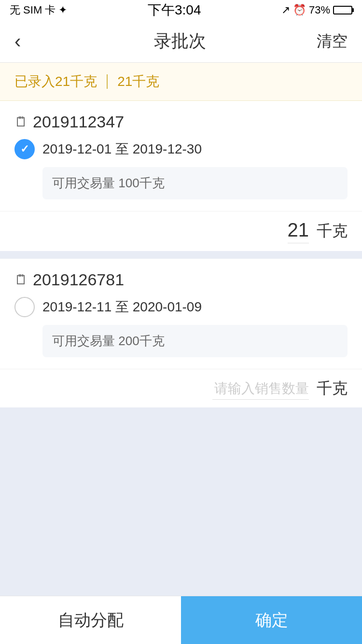  I want to click on batch-1-qty-row: 21 千克, so click(181, 231).